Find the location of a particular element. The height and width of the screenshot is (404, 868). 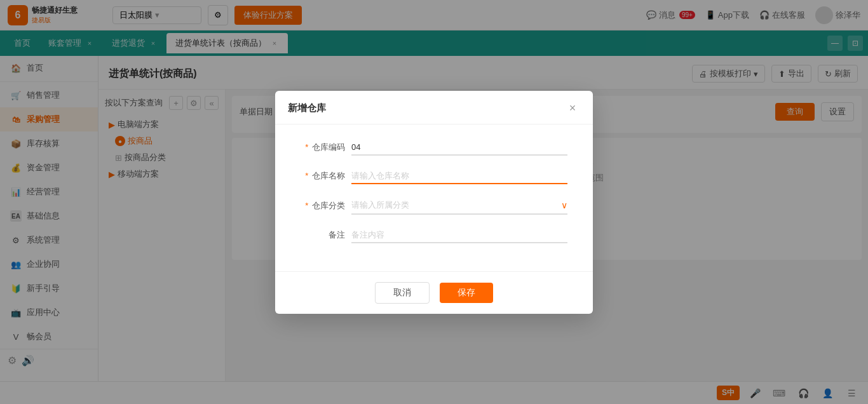

name-form-row: * 仓库名称 is located at coordinates (434, 177).